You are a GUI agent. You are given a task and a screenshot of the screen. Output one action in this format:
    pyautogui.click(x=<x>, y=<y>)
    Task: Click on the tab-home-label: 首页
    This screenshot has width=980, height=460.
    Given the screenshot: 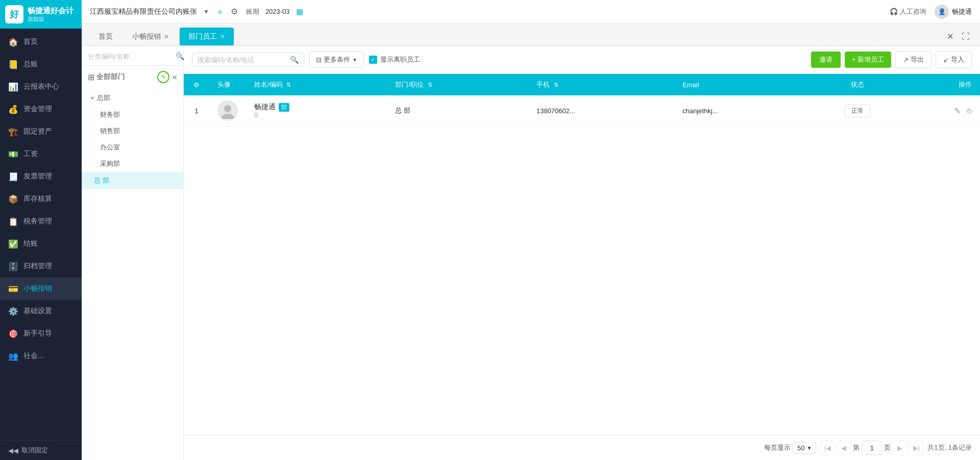 What is the action you would take?
    pyautogui.click(x=106, y=37)
    